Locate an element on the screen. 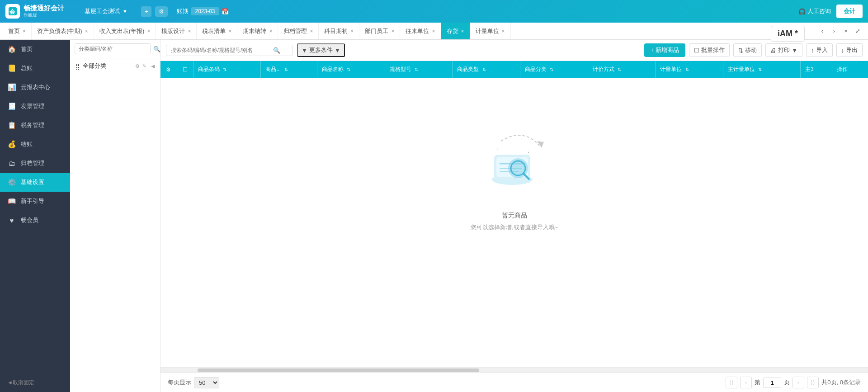 Image resolution: width=868 pixels, height=392 pixels. more-filter-button: ▼ 更多条件 ▼ is located at coordinates (321, 50).